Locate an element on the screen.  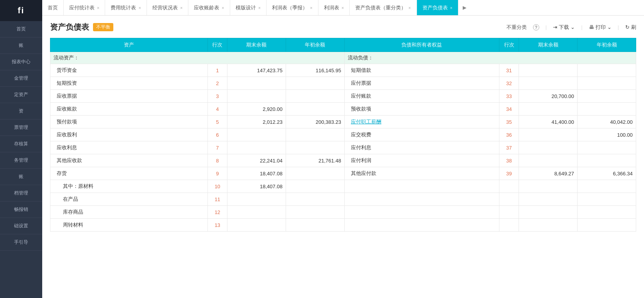
table-row: 预付款项52,012.23200,383.23应付职工薪酬3541,400.00… is located at coordinates (343, 122).